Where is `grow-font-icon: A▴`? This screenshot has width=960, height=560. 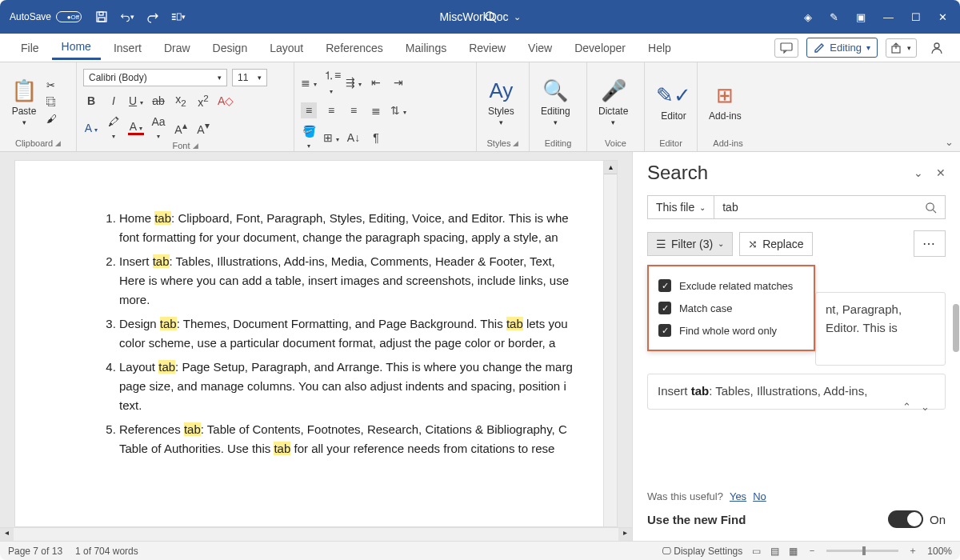
grow-font-icon: A▴ is located at coordinates (181, 128).